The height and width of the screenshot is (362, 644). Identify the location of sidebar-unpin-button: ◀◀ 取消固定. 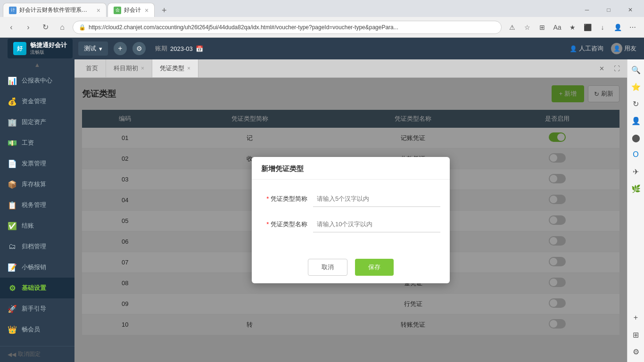
(37, 354).